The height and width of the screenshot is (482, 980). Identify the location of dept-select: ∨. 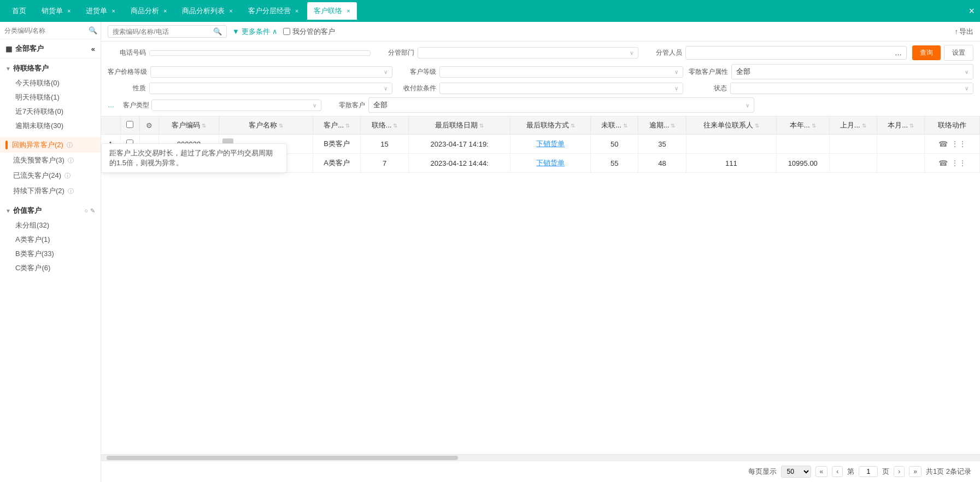
(528, 53).